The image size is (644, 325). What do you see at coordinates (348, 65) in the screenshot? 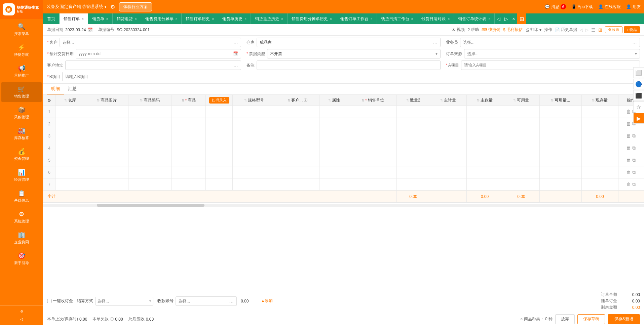
I see `remarks-input` at bounding box center [348, 65].